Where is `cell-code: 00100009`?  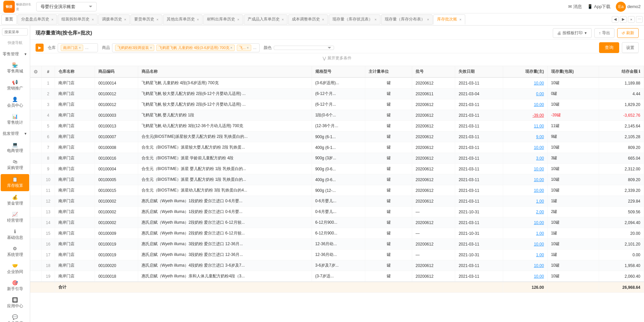
cell-code: 00100009 is located at coordinates (116, 233).